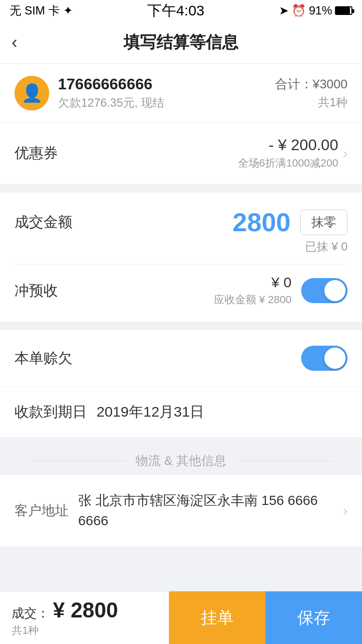  Describe the element at coordinates (324, 222) in the screenshot. I see `round-button: 抹零` at that location.